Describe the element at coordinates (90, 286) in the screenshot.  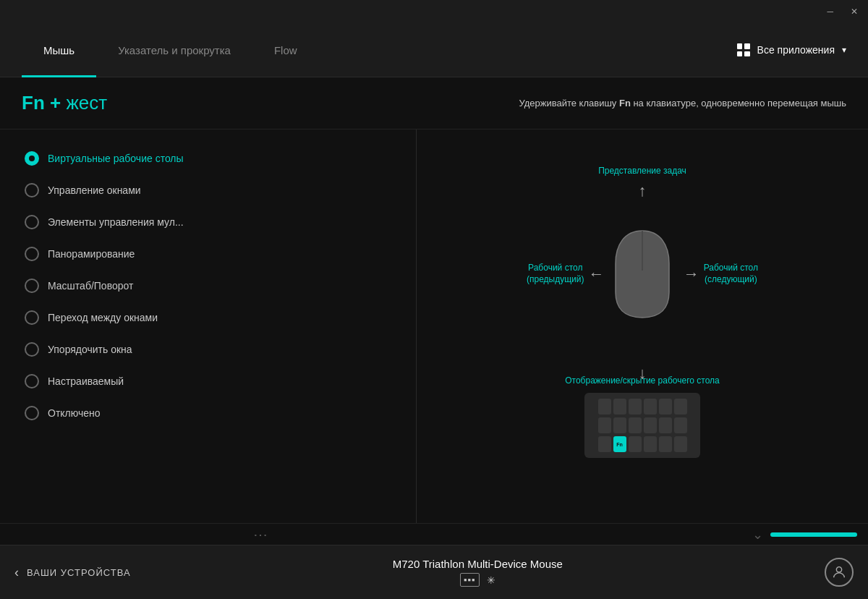
I see `option-label-zoom_rotate: Масштаб/Поворот` at that location.